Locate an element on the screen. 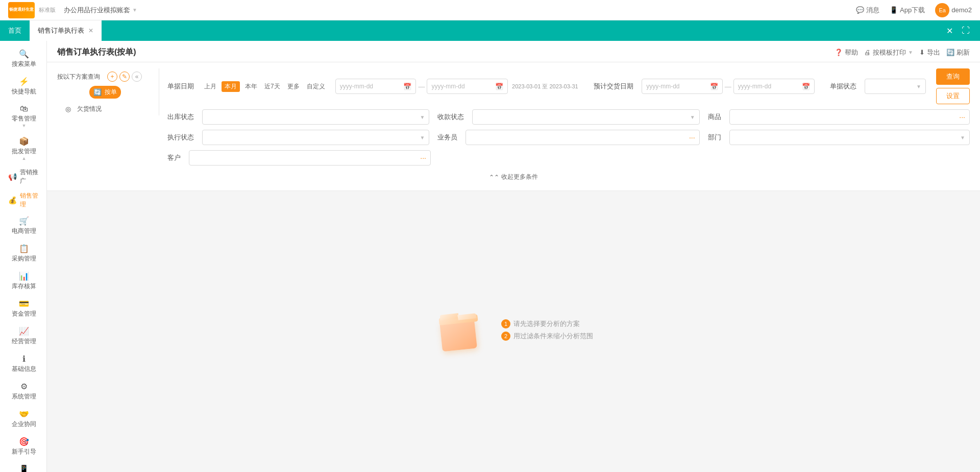  sidebar-sub-sales: 💰 销售管理 is located at coordinates (23, 200).